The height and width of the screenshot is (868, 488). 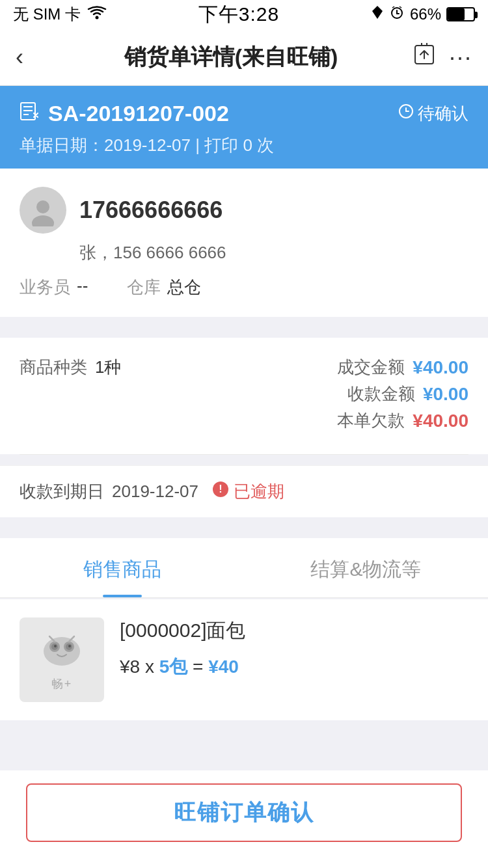 What do you see at coordinates (53, 288) in the screenshot?
I see `salesperson-item: 业务员 --` at bounding box center [53, 288].